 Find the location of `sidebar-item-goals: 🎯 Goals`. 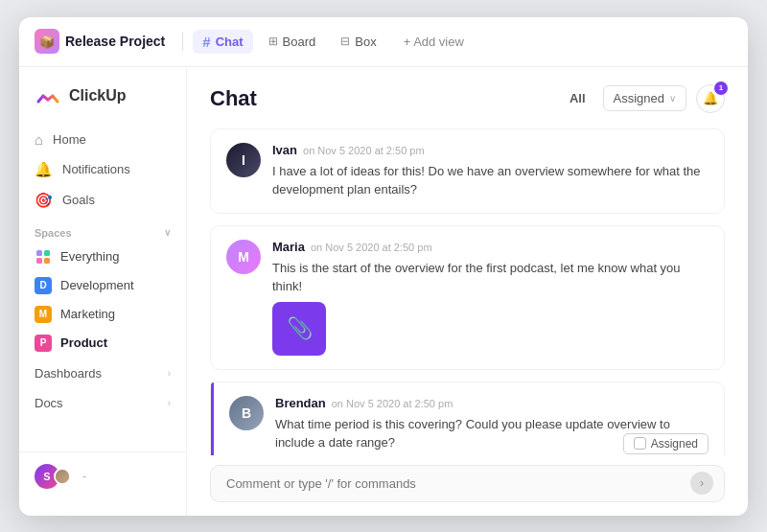

sidebar-item-goals: 🎯 Goals is located at coordinates (103, 200).